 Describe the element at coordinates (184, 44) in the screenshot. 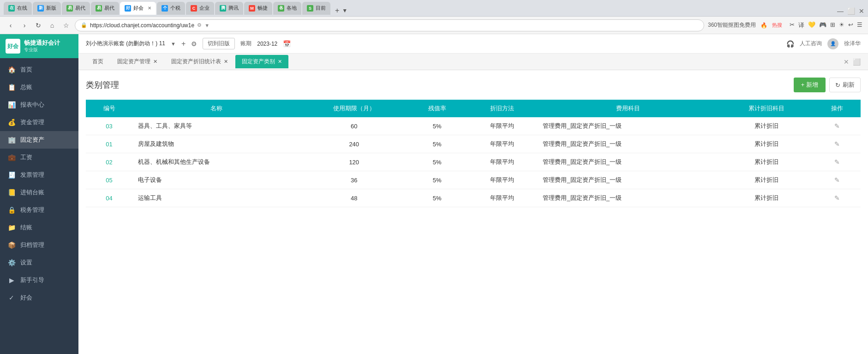

I see `add-period-btn: +` at that location.